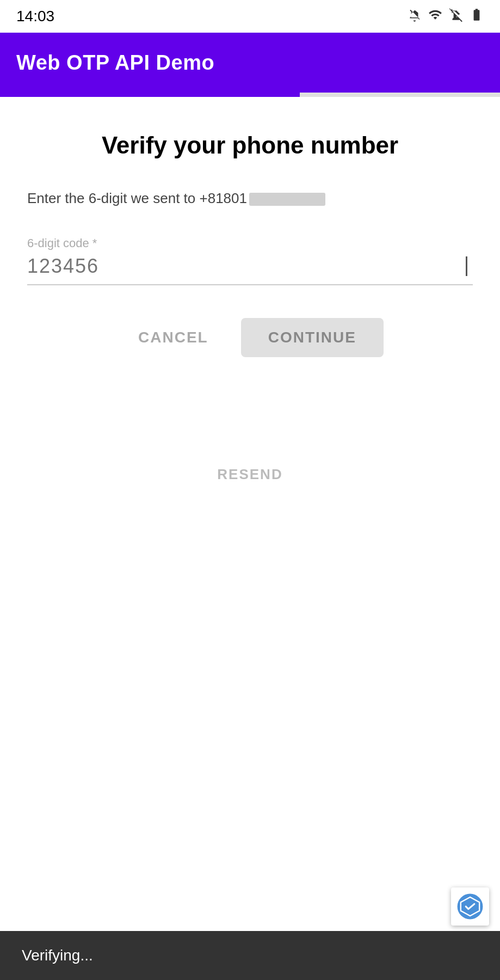 The width and height of the screenshot is (500, 980). Describe the element at coordinates (435, 16) in the screenshot. I see `wifi-icon` at that location.